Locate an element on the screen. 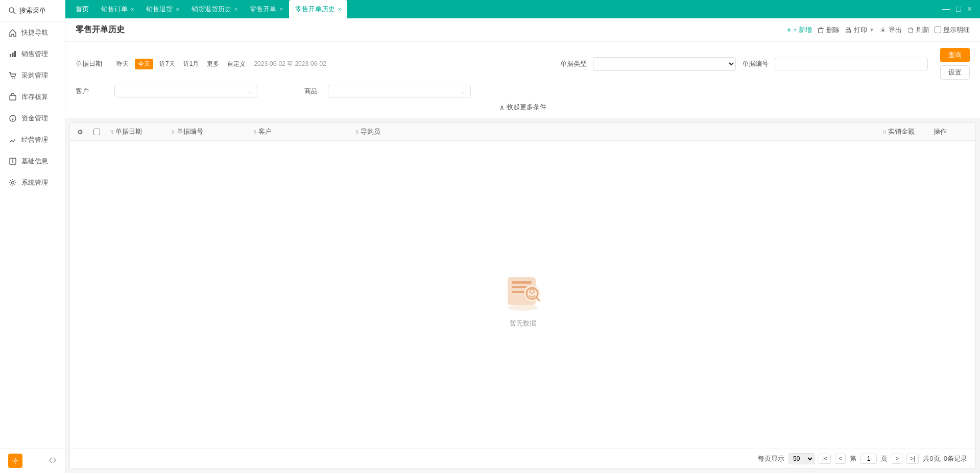 The width and height of the screenshot is (980, 473). delete-button: 删除 is located at coordinates (828, 30).